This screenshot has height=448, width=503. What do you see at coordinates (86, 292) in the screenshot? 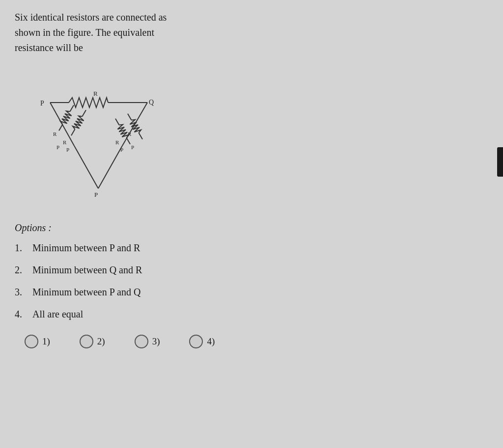
I see `option-text-3: Minimum between P and Q` at bounding box center [86, 292].